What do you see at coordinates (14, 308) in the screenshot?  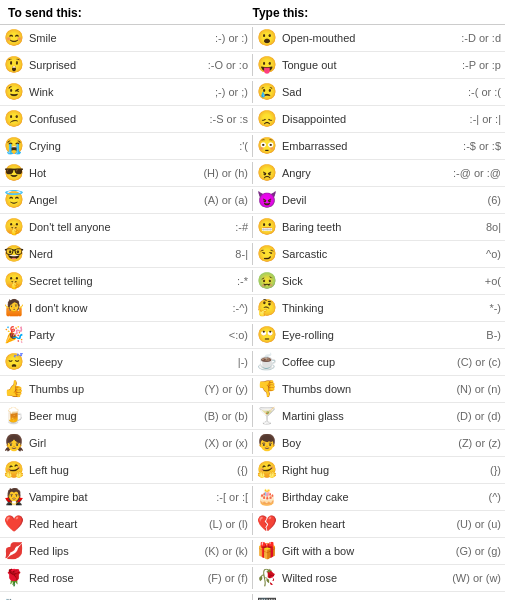 I see `left-emoji: 🤷` at bounding box center [14, 308].